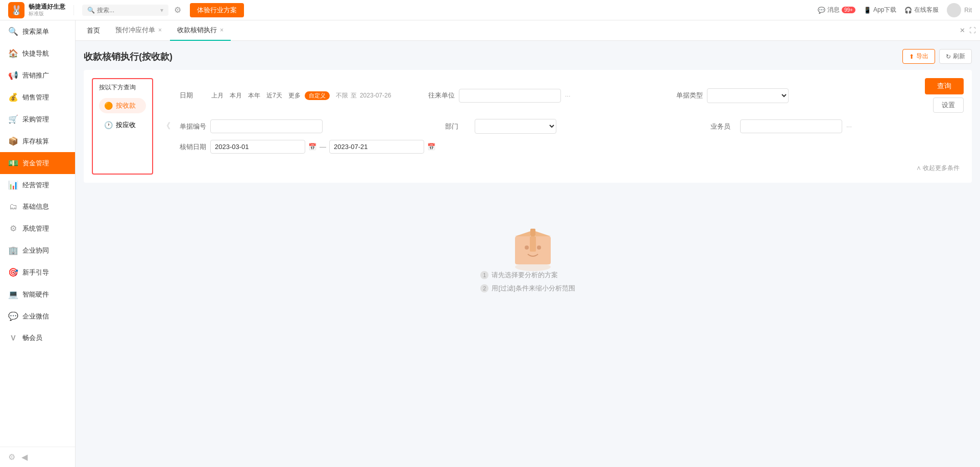  Describe the element at coordinates (533, 288) in the screenshot. I see `hint-text-2: 用[过滤]条件来缩小分析范围` at that location.